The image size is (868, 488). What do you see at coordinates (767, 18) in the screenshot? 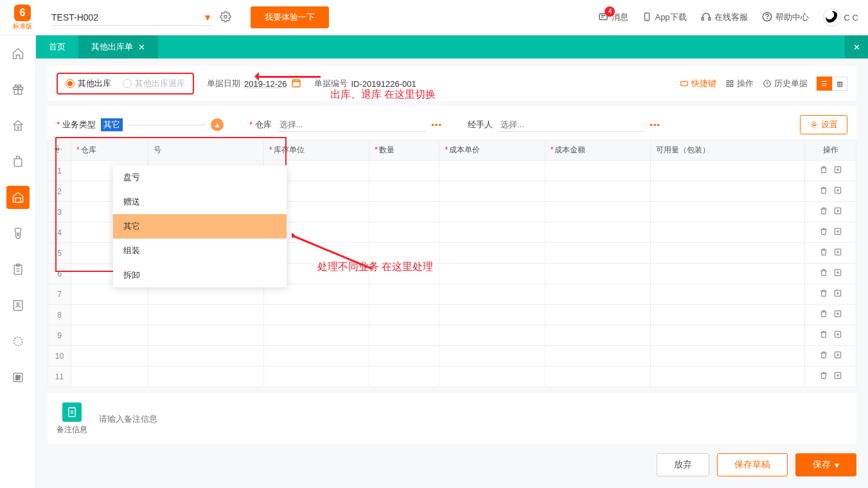
I see `help-icon` at bounding box center [767, 18].